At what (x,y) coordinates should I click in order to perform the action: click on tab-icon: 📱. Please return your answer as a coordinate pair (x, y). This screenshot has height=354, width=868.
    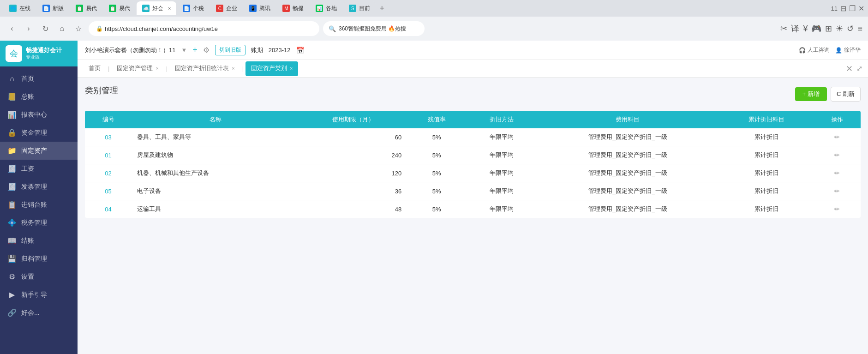
    Looking at the image, I should click on (253, 8).